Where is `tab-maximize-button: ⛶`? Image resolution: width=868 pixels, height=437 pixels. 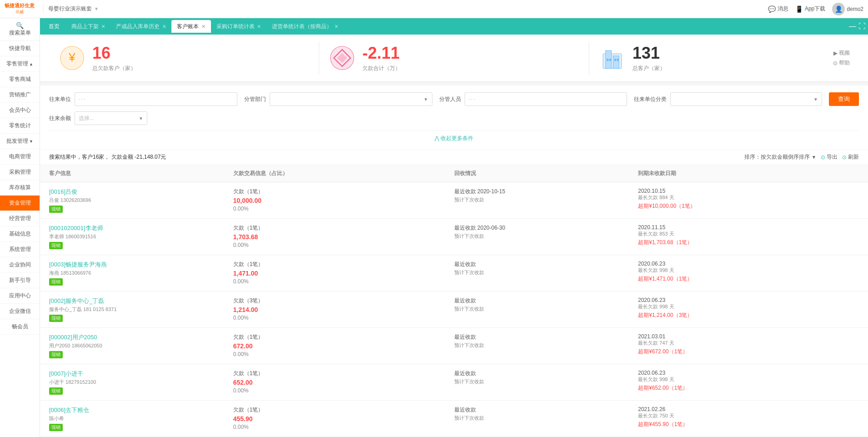 tab-maximize-button: ⛶ is located at coordinates (862, 26).